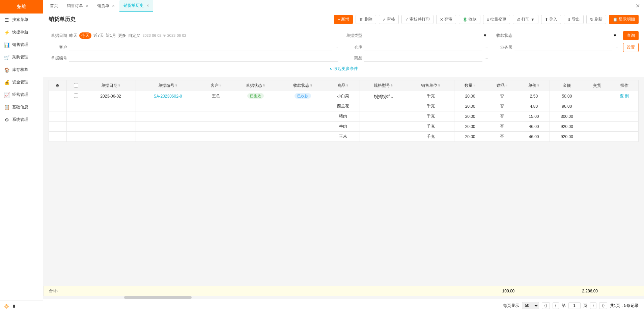 Image resolution: width=644 pixels, height=312 pixels. I want to click on audit-button: ✓ 审核, so click(389, 20).